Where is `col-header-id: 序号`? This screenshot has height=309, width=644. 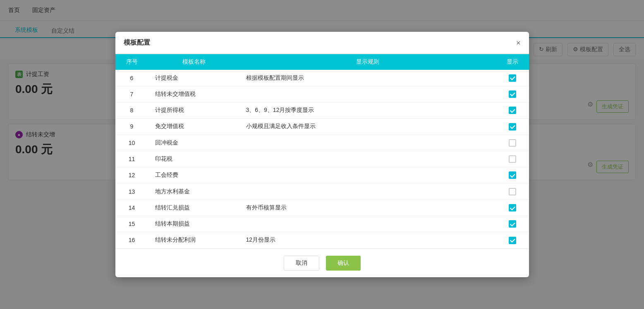
col-header-id: 序号 is located at coordinates (132, 62).